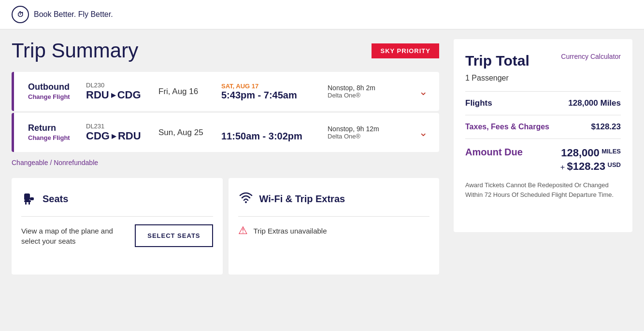  Describe the element at coordinates (49, 97) in the screenshot. I see `outbound-change-flight-link: Change Flight` at that location.